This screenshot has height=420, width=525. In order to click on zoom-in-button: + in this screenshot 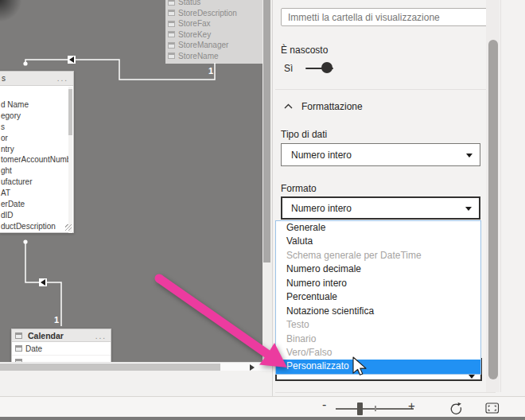, I will do `click(412, 406)`.